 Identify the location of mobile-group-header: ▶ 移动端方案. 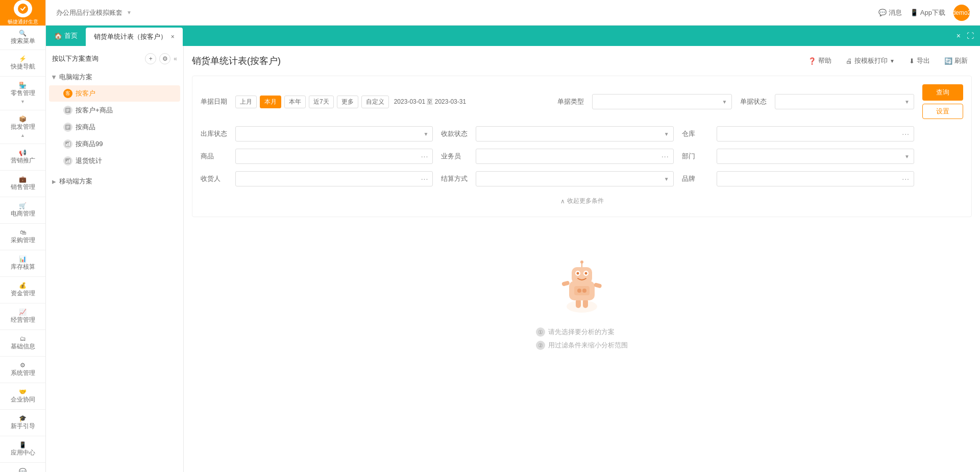
(114, 181).